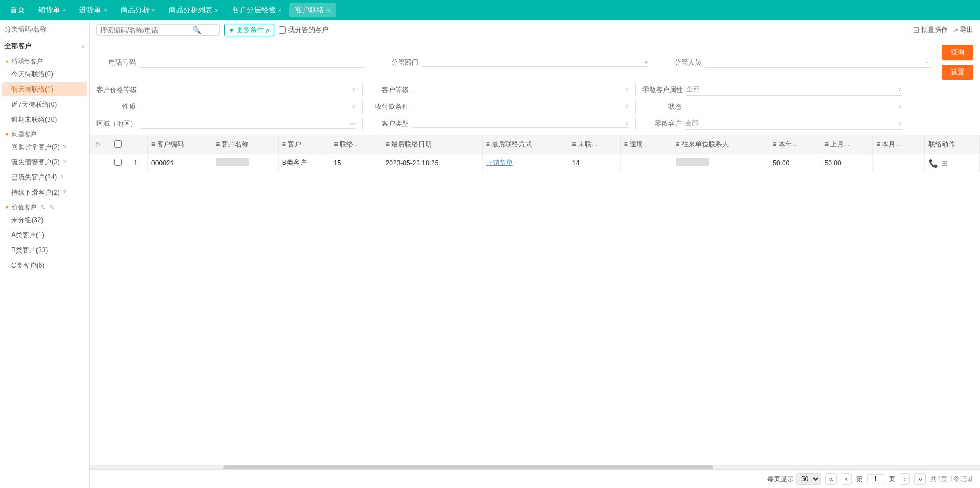 This screenshot has width=980, height=488. I want to click on nav-sales-close: ×, so click(64, 10).